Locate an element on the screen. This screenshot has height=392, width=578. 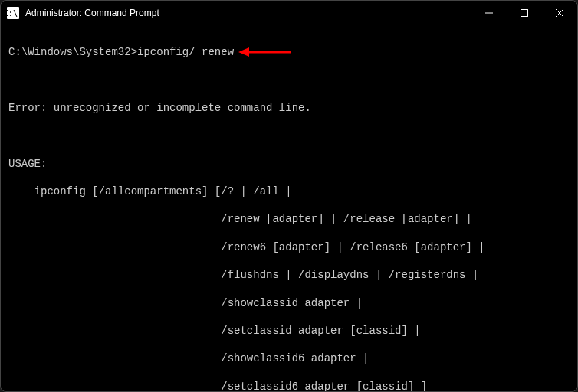
error-line: Error: unrecognized or incomplete comman… is located at coordinates (289, 108).